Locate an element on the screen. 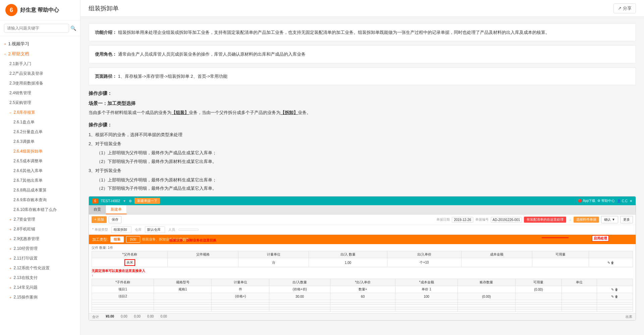  ss-save-btn: 保存 is located at coordinates (115, 220).